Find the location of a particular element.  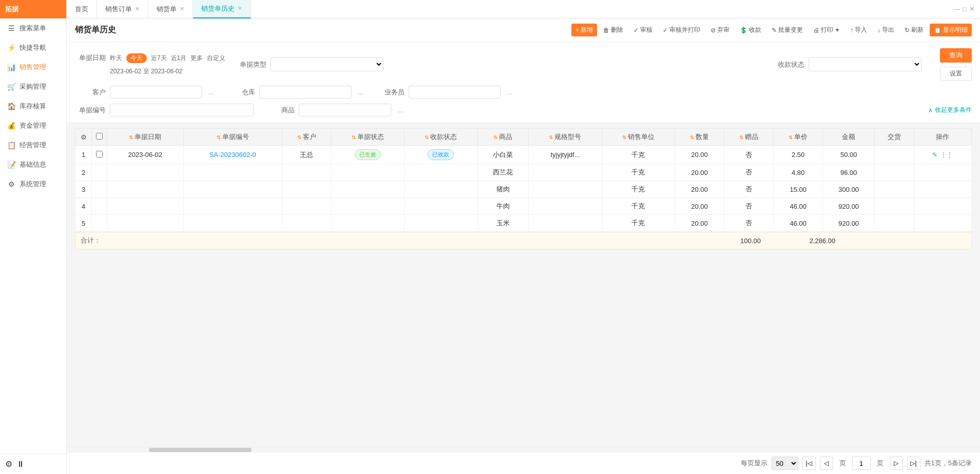

sidebar-gear-icon: ⚙ is located at coordinates (9, 464).